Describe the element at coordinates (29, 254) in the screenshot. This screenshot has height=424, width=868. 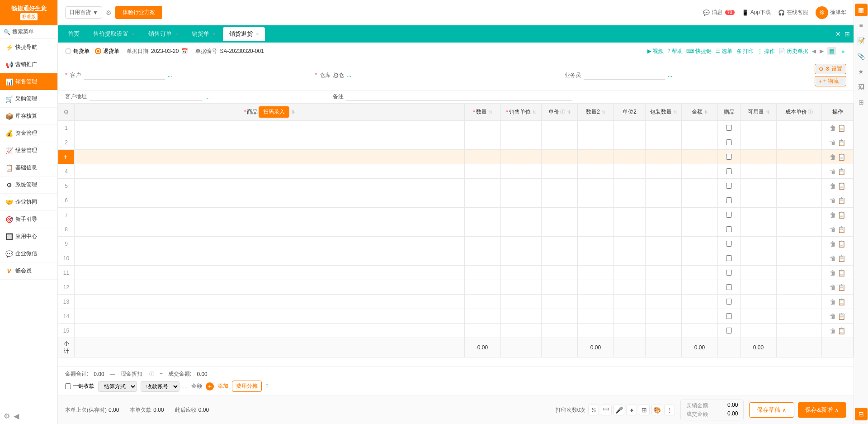
I see `sidebar-item-wechat: 💬 企业微信` at that location.